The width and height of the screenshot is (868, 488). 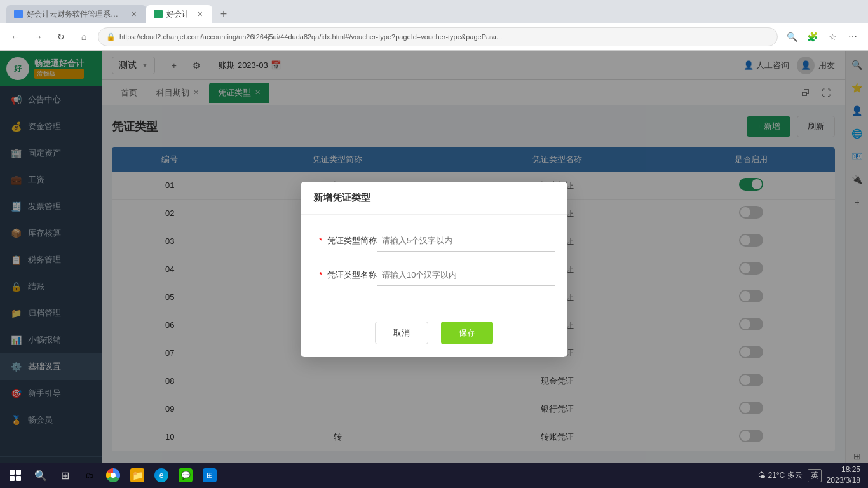 What do you see at coordinates (15, 37) in the screenshot?
I see `back-button: ←` at bounding box center [15, 37].